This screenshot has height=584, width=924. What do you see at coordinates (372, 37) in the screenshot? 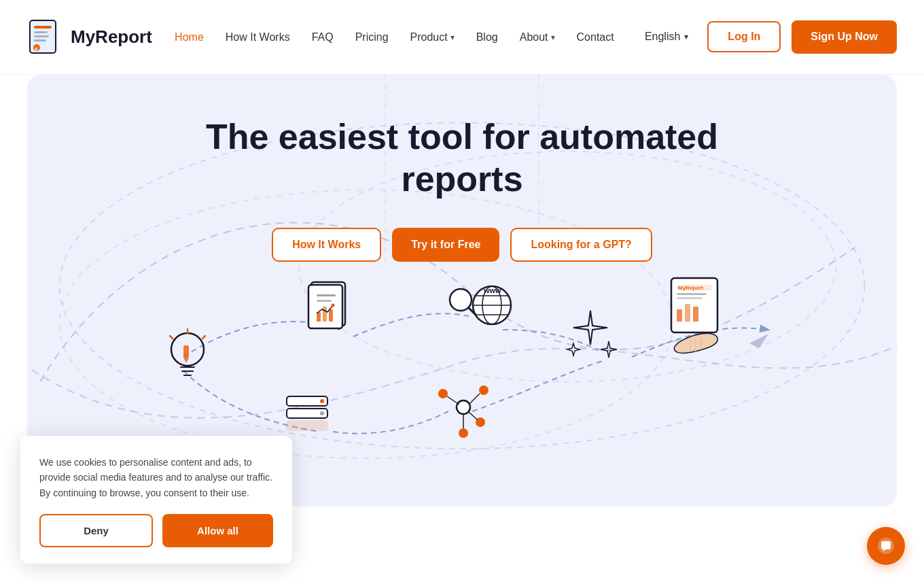
I see `nav-pricing: Pricing` at bounding box center [372, 37].